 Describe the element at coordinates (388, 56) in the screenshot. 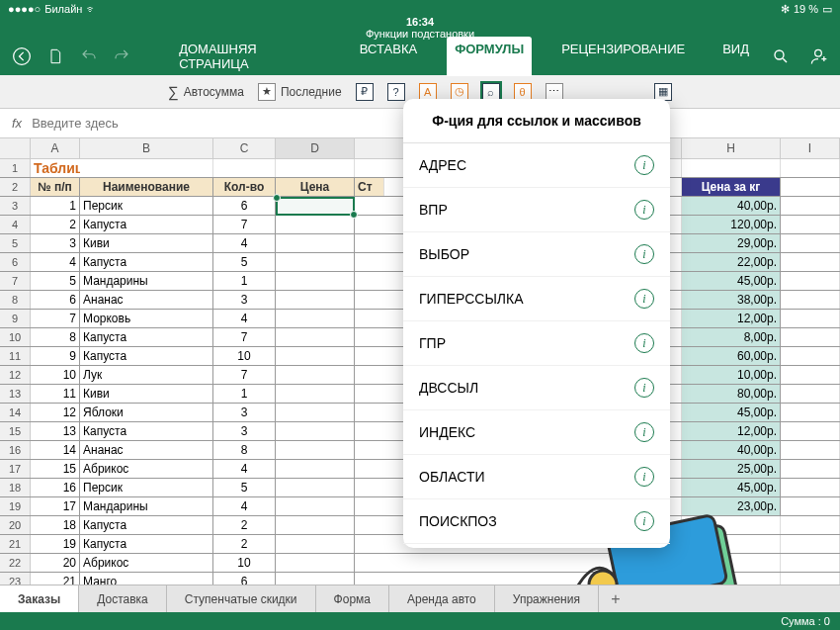

I see `tab-insert: ВСТАВКА` at that location.